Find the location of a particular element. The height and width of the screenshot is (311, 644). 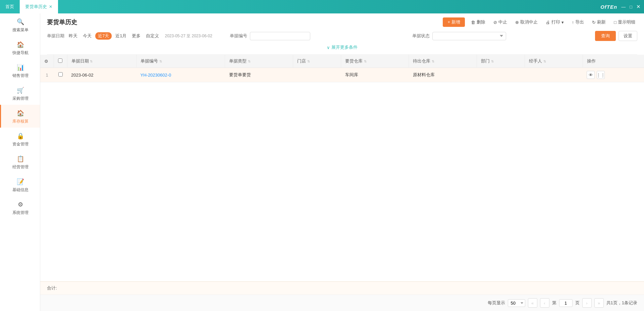

date-opt-today: 今天 is located at coordinates (87, 36).